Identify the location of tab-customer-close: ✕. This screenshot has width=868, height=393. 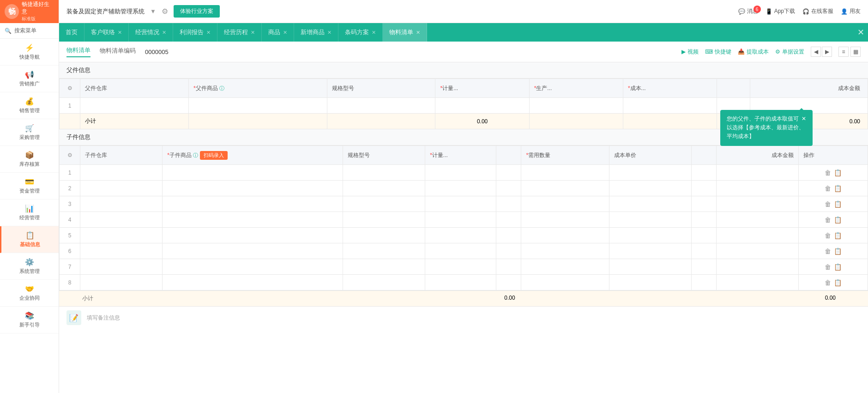
(120, 32).